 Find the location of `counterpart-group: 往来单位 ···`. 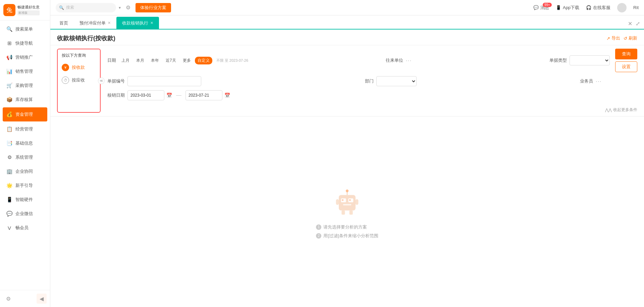

counterpart-group: 往来单位 ··· is located at coordinates (399, 60).